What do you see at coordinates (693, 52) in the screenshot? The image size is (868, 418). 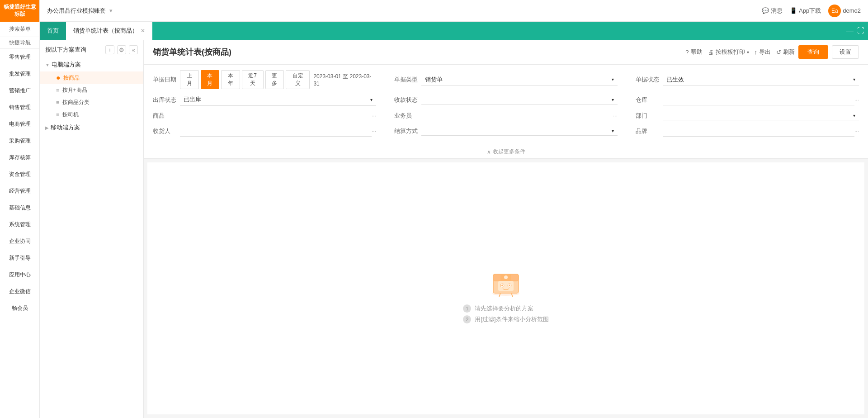 I see `help-btn: ? 帮助` at bounding box center [693, 52].